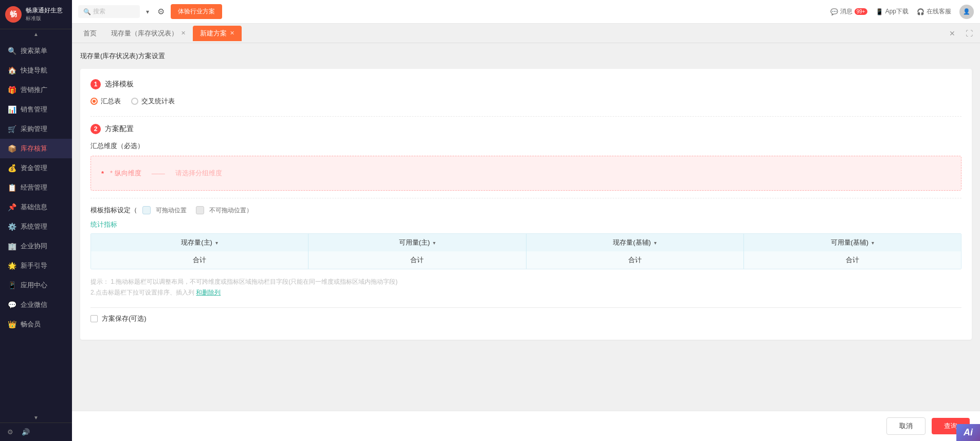 The image size is (980, 441). I want to click on sidebar-item-purchase: 🛒 采购管理, so click(36, 129).